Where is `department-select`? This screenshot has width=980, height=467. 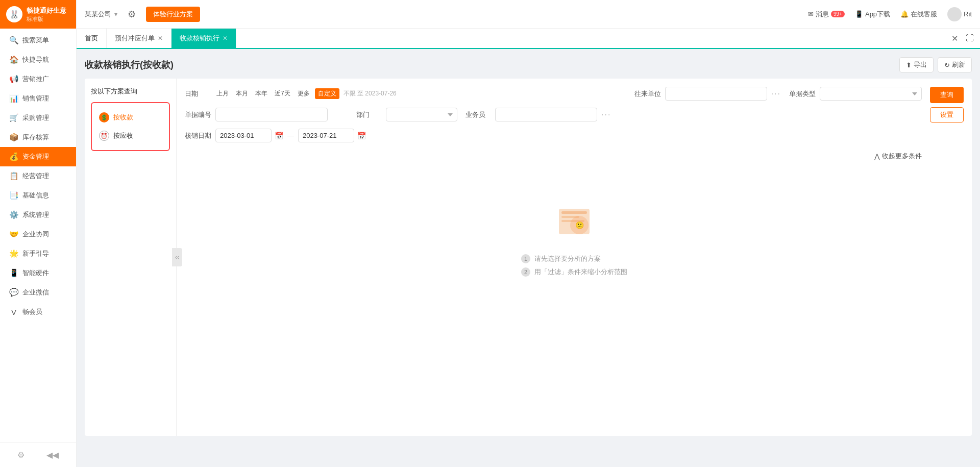 department-select is located at coordinates (422, 114).